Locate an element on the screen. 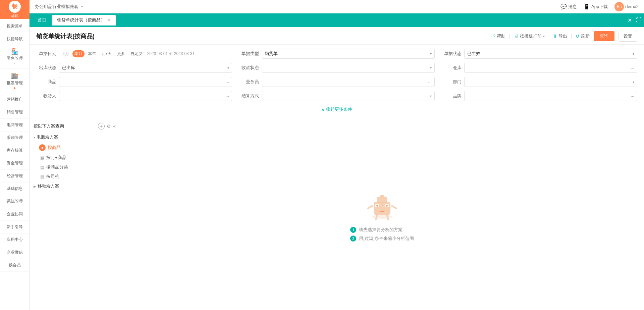  date-tab-this-year: 本年 is located at coordinates (92, 54).